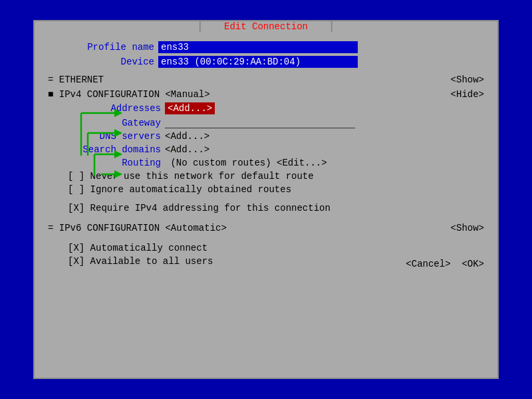  What do you see at coordinates (266, 176) in the screenshot?
I see `never-default-row: [ ] Never use this network for default r…` at bounding box center [266, 176].